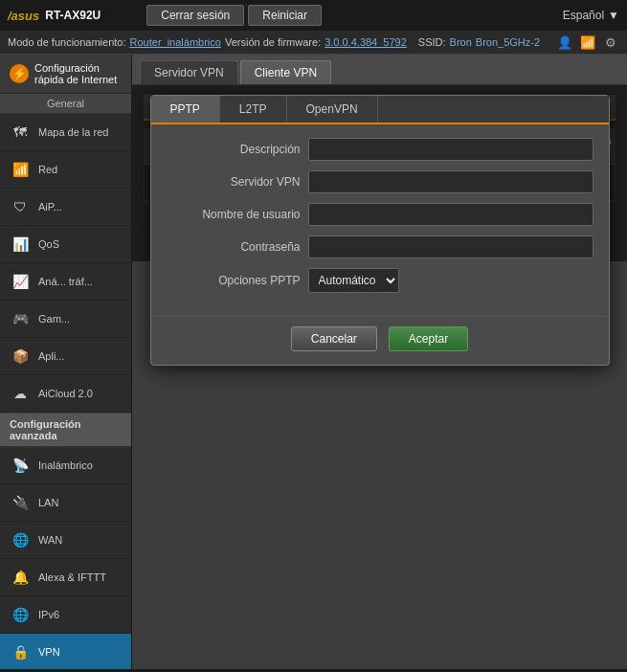 This screenshot has width=627, height=672. What do you see at coordinates (65, 465) in the screenshot?
I see `sidebar-item-inalambrico: 📡 Inalámbrico` at bounding box center [65, 465].